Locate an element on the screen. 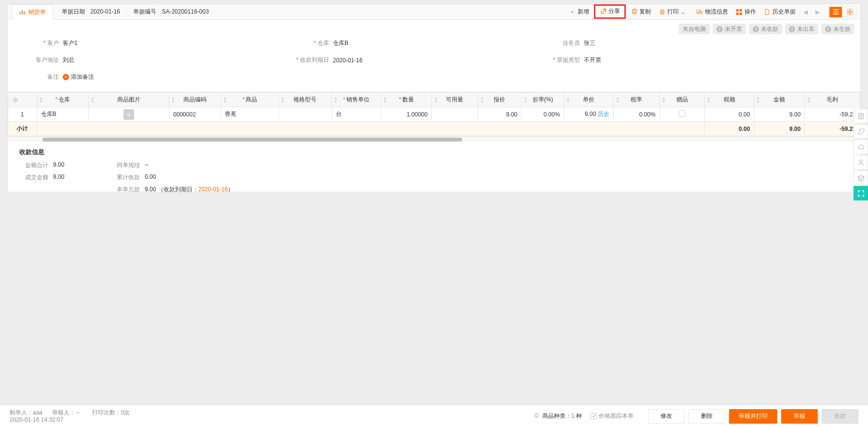 Image resolution: width=868 pixels, height=427 pixels. col-warehouse: *仓库 is located at coordinates (63, 100).